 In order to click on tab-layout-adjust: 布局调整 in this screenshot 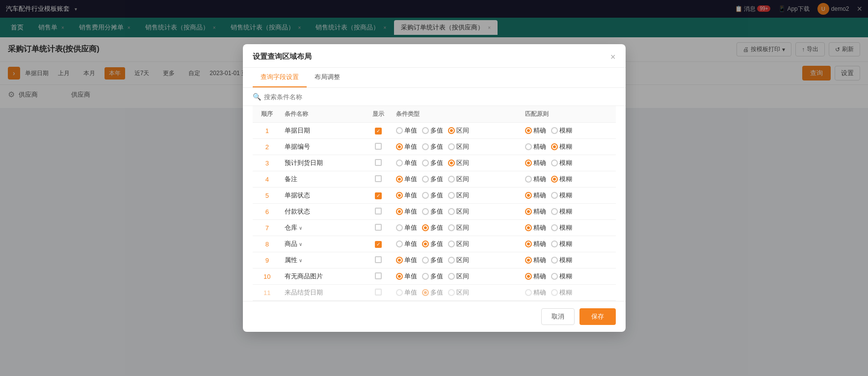, I will do `click(327, 78)`.